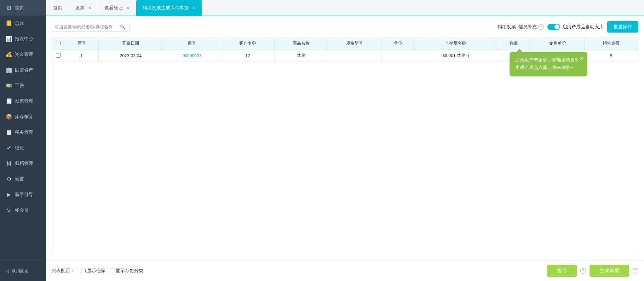 The image size is (644, 281). What do you see at coordinates (9, 86) in the screenshot?
I see `payroll-icon: 💵` at bounding box center [9, 86].